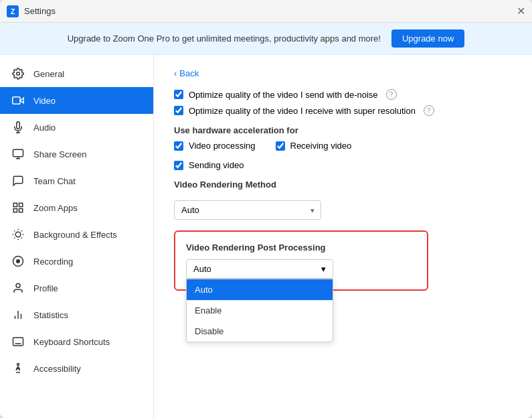  I want to click on zoom-apps-icon, so click(18, 208).